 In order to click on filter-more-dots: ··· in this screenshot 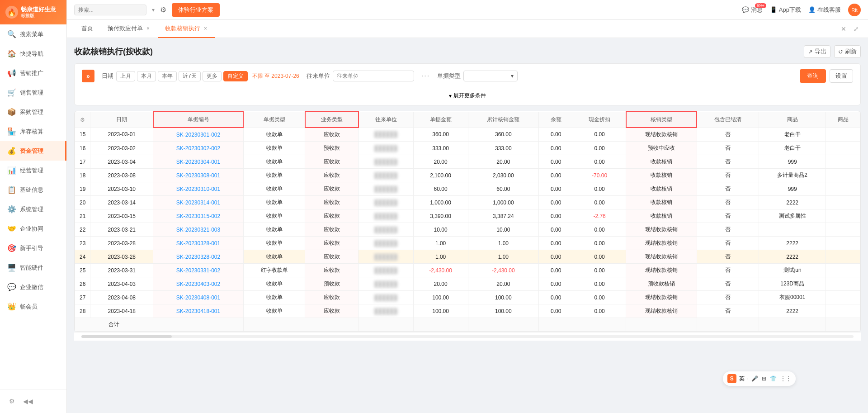, I will do `click(426, 76)`.